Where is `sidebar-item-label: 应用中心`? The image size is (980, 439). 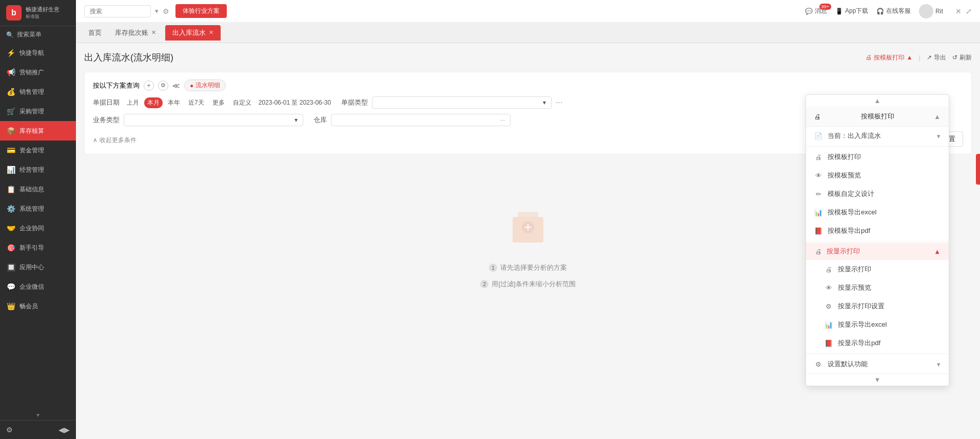 sidebar-item-label: 应用中心 is located at coordinates (32, 268).